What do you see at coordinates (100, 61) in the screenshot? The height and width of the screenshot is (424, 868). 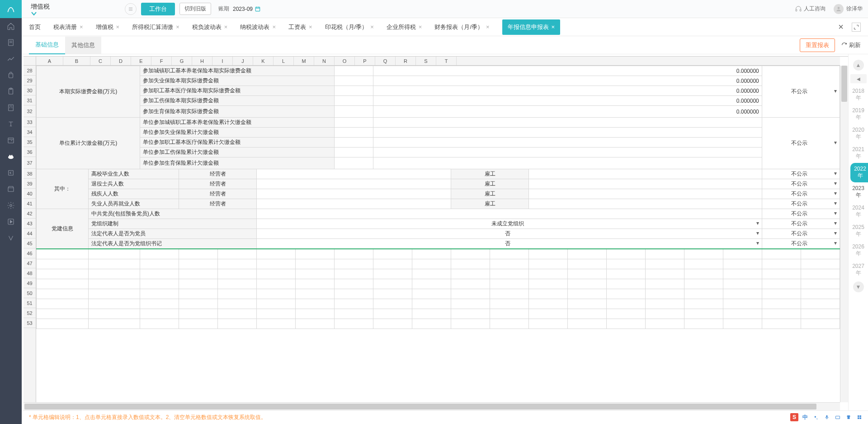 I see `col-header-C: C` at bounding box center [100, 61].